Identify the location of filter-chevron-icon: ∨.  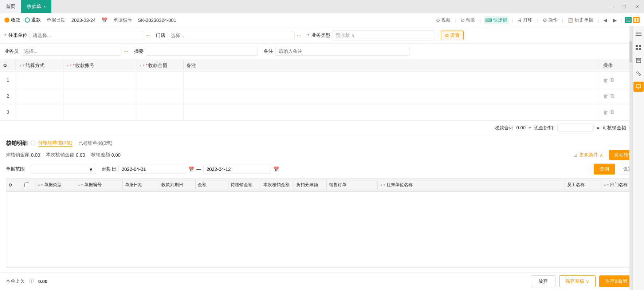
(91, 169).